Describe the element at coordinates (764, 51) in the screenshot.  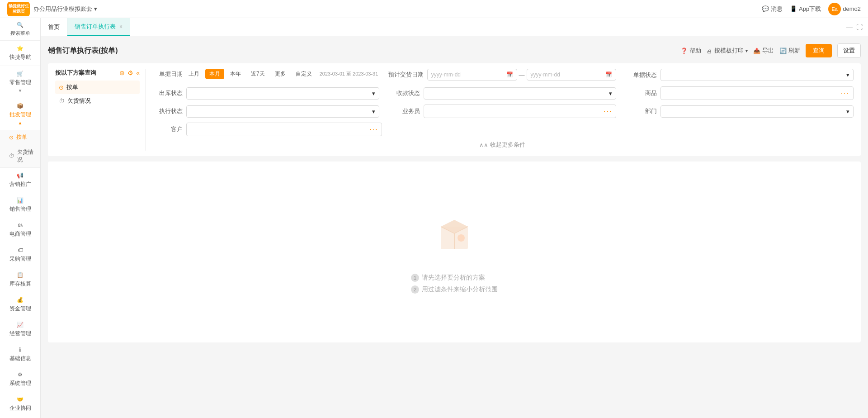
I see `export-button: 📤 导出` at that location.